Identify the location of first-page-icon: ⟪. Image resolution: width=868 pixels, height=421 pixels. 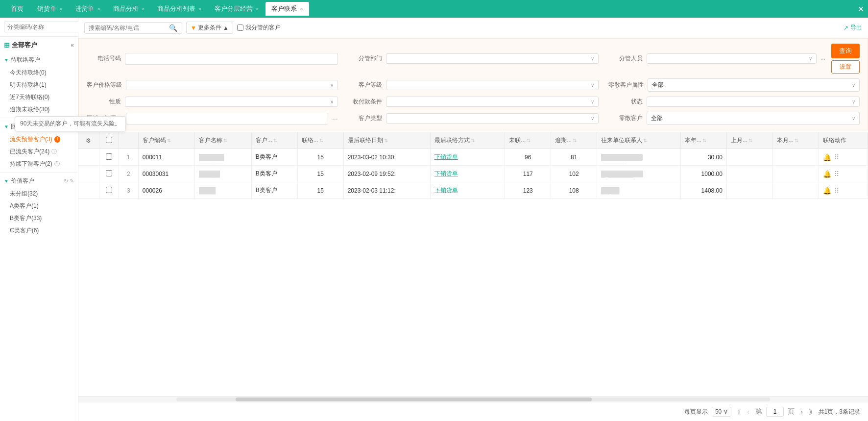
(739, 412).